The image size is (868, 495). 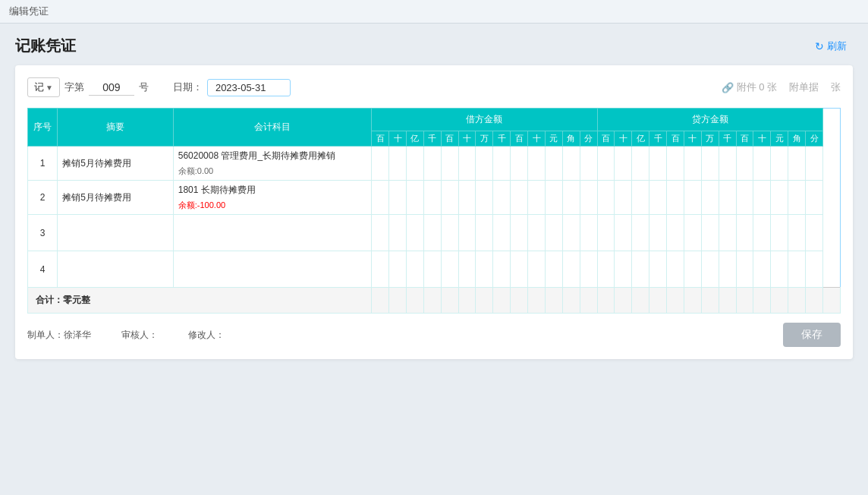 I want to click on row1-d8, so click(x=502, y=164).